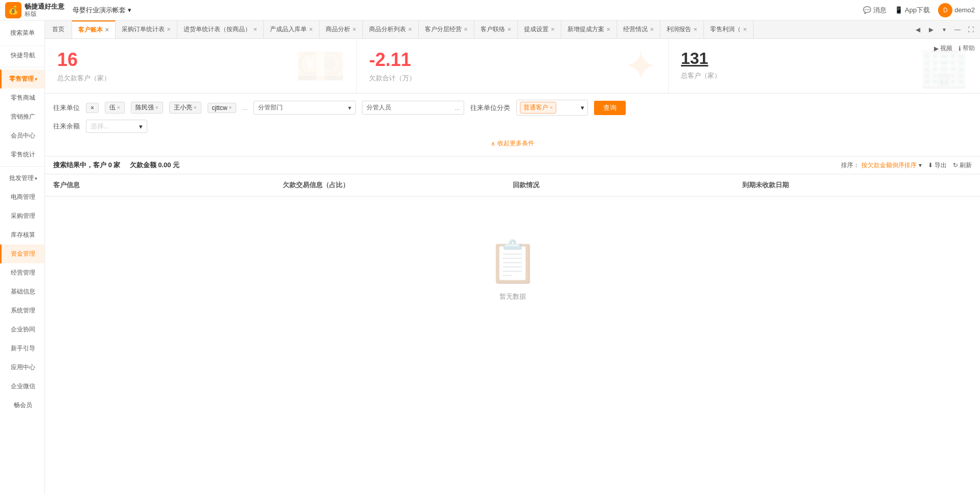 This screenshot has width=980, height=494. I want to click on unit-type-tag-close: ×, so click(551, 107).